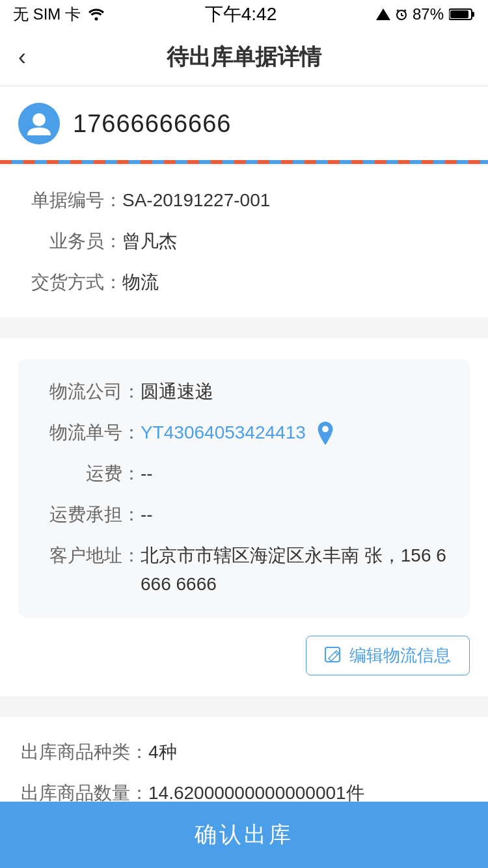 The image size is (488, 868). What do you see at coordinates (428, 14) in the screenshot?
I see `battery-text: 87%` at bounding box center [428, 14].